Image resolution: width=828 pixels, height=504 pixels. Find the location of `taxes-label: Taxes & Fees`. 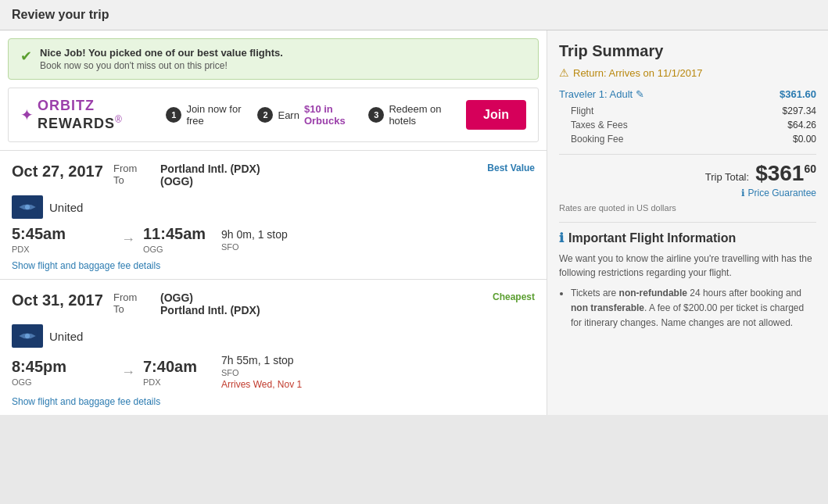

taxes-label: Taxes & Fees is located at coordinates (593, 125).